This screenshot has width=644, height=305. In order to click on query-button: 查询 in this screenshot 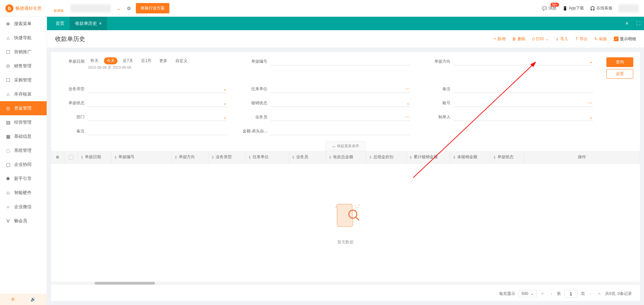, I will do `click(620, 62)`.